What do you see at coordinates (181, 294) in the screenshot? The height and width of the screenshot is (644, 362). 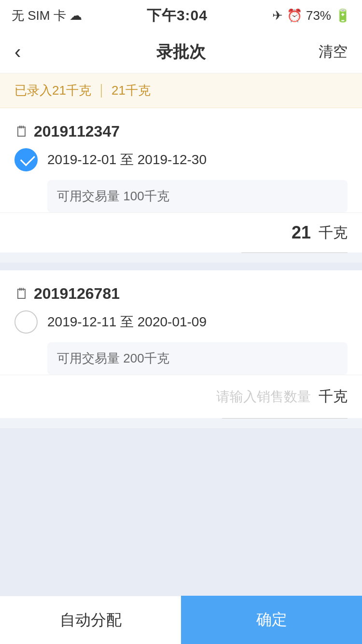 I see `batch2-header: 🗒 2019126781` at bounding box center [181, 294].